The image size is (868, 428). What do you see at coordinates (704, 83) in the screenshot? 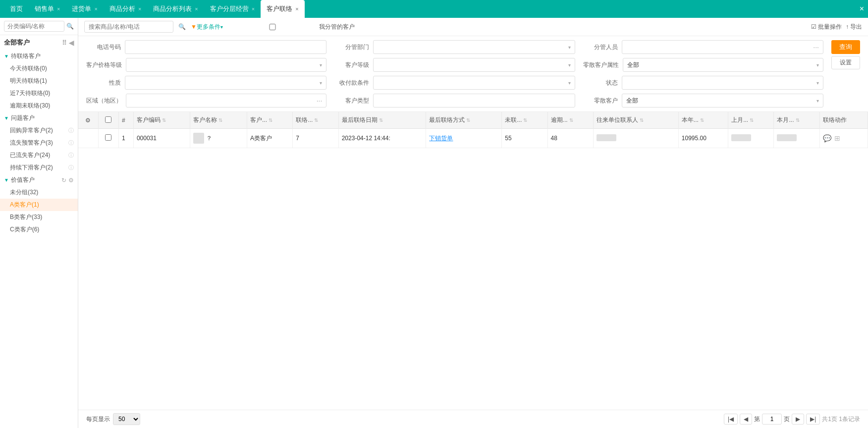
I see `filter-cell-status: 状态 ▾` at bounding box center [704, 83].